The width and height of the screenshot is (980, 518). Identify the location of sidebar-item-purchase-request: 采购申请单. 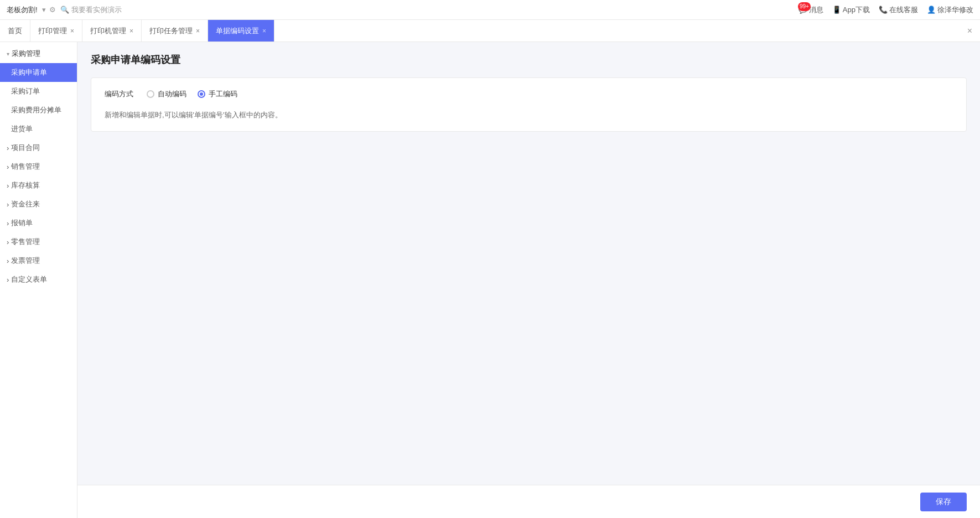
(39, 72).